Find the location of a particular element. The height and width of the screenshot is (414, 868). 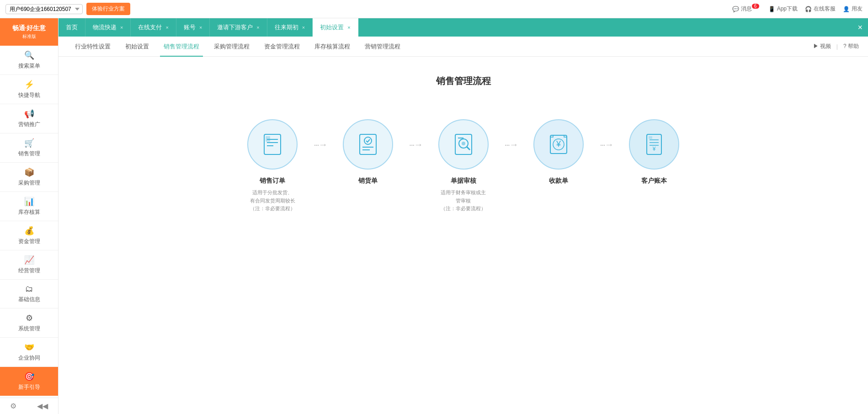

navtab-payment: 在线支付 × is located at coordinates (154, 27).